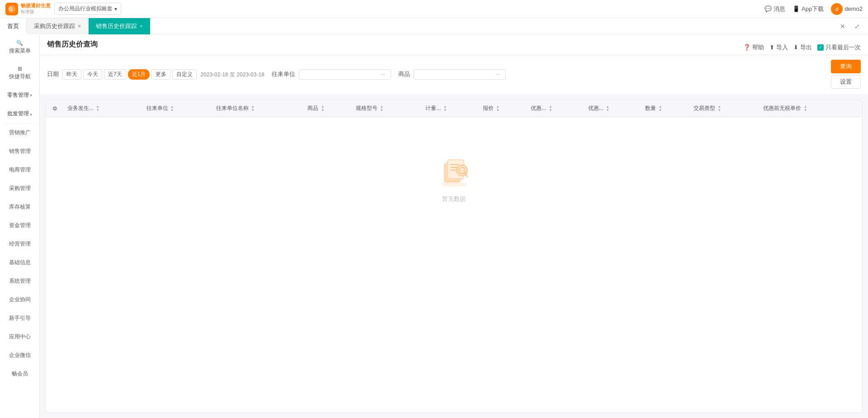  Describe the element at coordinates (821, 48) in the screenshot. I see `checkbox-icon` at that location.